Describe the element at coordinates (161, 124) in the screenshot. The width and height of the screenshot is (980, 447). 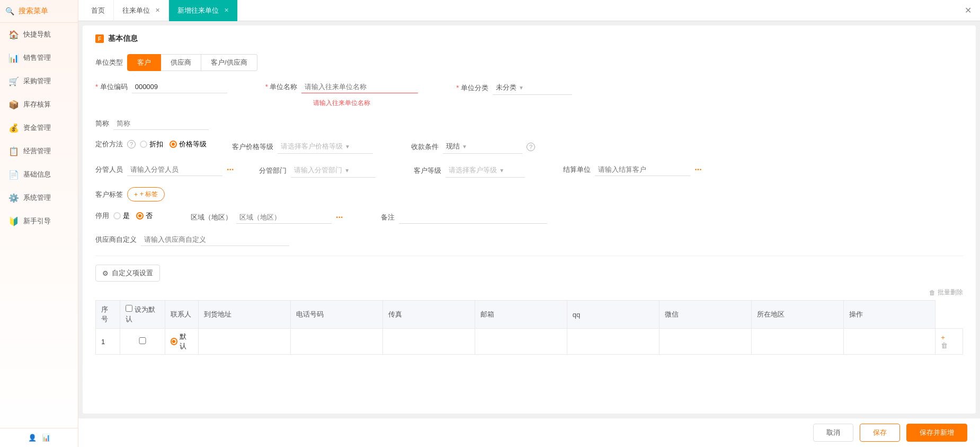
I see `short-name-input` at that location.